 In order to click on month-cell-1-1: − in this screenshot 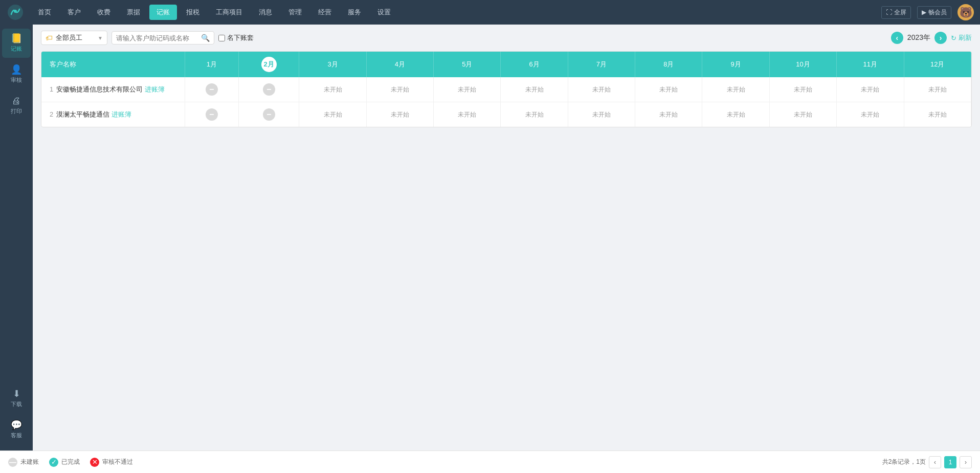, I will do `click(269, 115)`.